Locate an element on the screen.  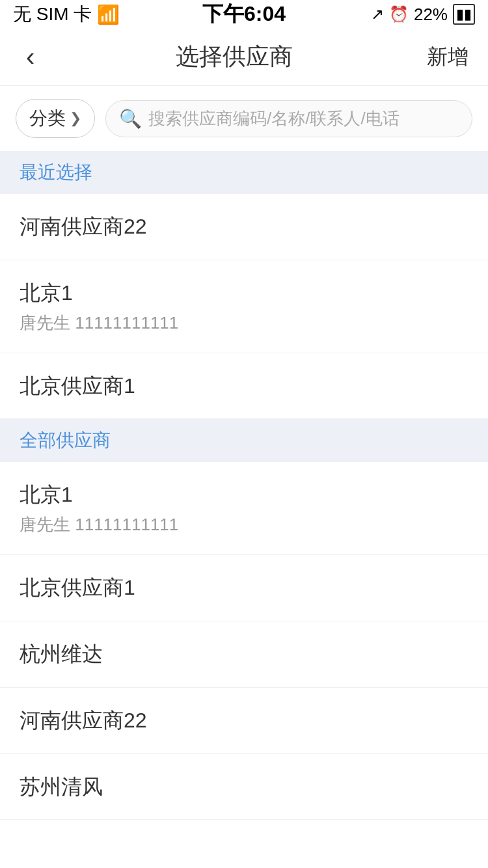
nav-bar: ‹ 选择供应商 新增 is located at coordinates (244, 57).